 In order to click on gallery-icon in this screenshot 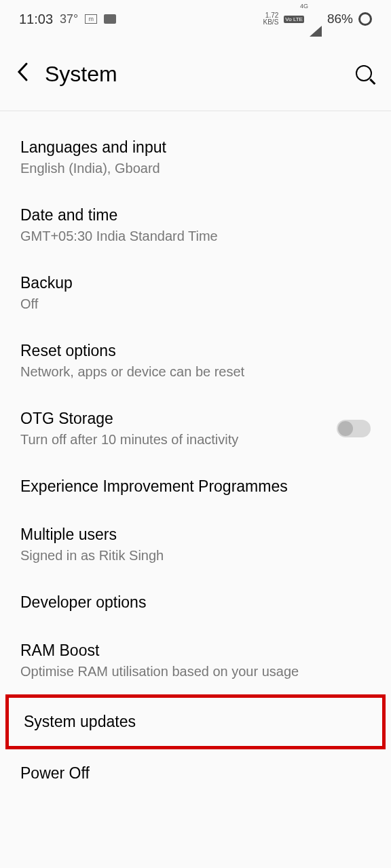, I will do `click(110, 19)`.